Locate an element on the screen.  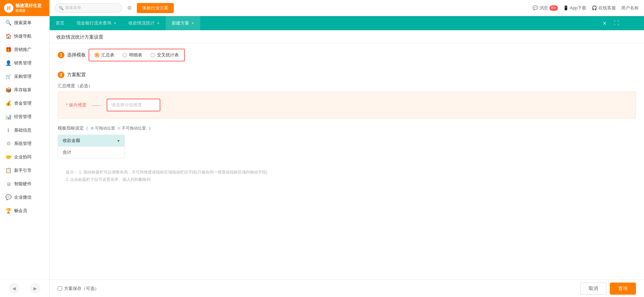
gift-icon: 🎁 is located at coordinates (8, 50).